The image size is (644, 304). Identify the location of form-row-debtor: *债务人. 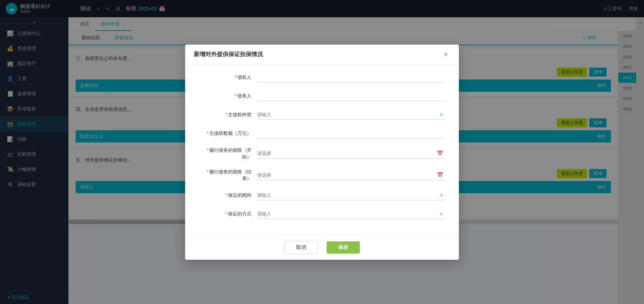
(322, 96).